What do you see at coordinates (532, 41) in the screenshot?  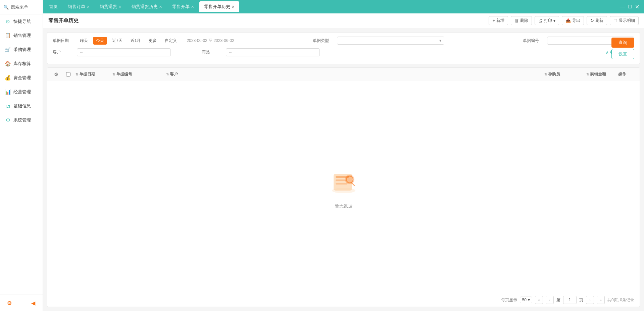 I see `order-no-label: 单据编号` at bounding box center [532, 41].